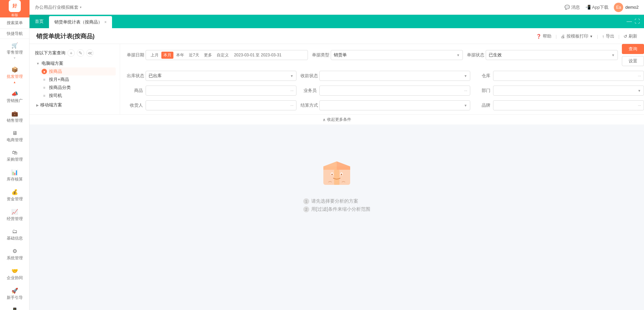  Describe the element at coordinates (221, 91) in the screenshot. I see `product-control: ···` at that location.